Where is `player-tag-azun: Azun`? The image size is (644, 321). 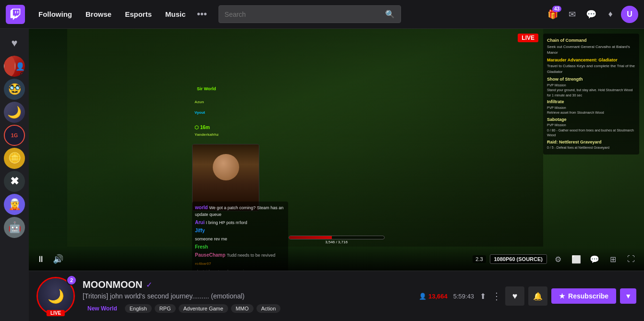
player-tag-azun: Azun is located at coordinates (199, 102).